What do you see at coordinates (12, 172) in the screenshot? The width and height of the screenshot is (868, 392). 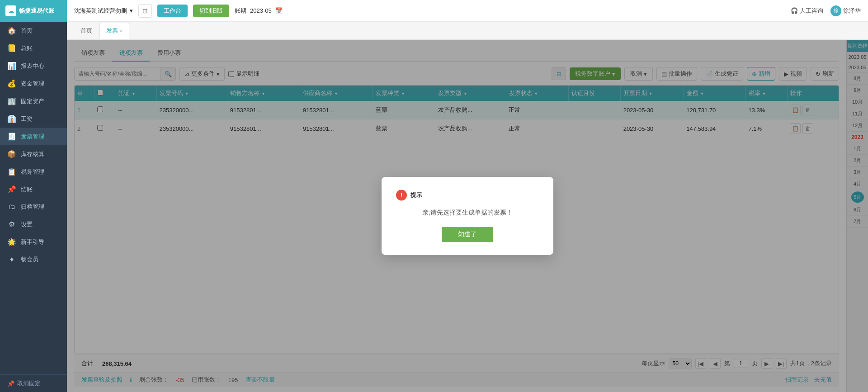 I see `tax-icon: 📋` at bounding box center [12, 172].